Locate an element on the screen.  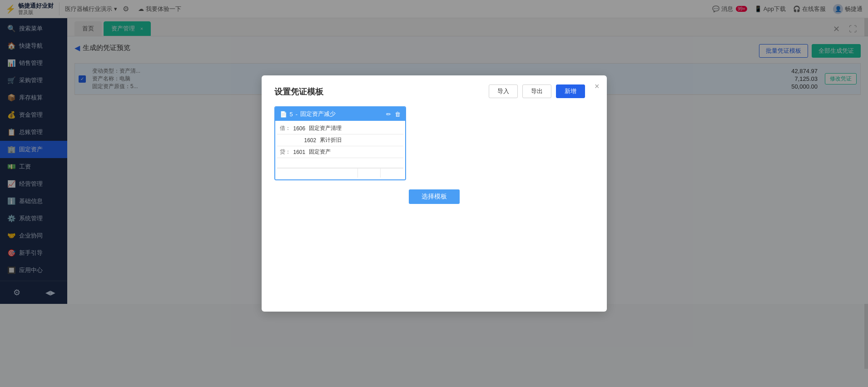
delete-icon: 🗑 is located at coordinates (398, 114).